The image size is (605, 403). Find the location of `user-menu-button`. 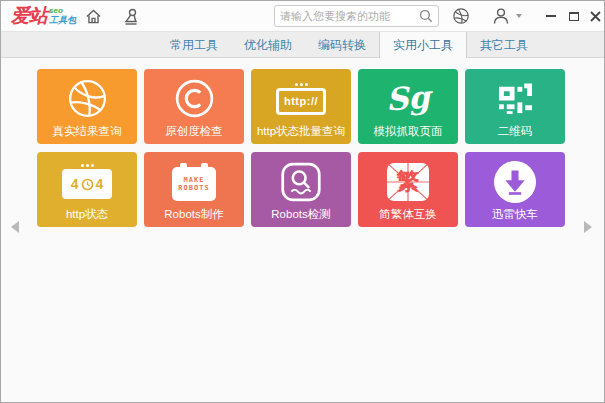

user-menu-button is located at coordinates (519, 16).